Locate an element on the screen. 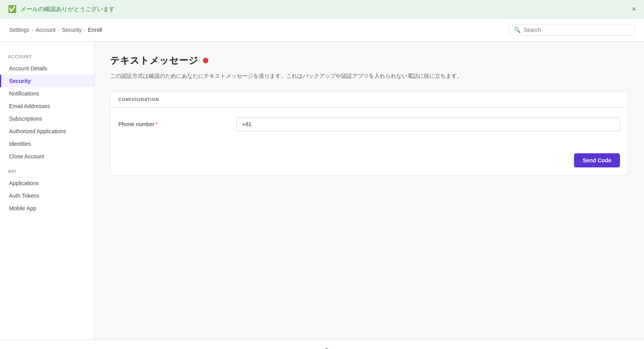 The height and width of the screenshot is (349, 644). config-card-body: Phone number* is located at coordinates (369, 128).